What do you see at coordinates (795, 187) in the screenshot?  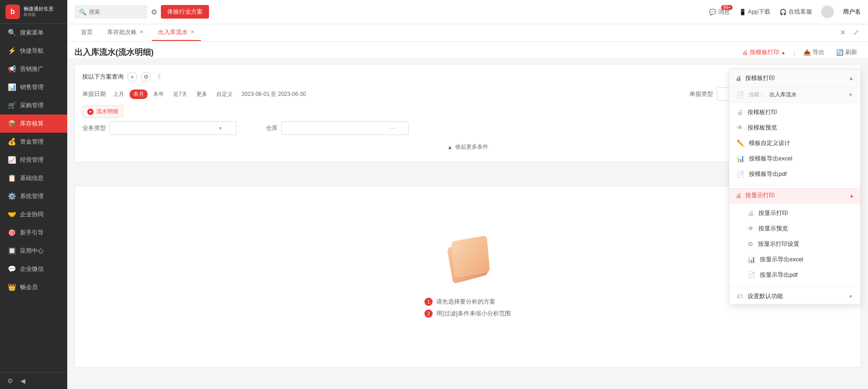 I see `print-dropdown: 🖨 按模板打印 ▲ 📄 当前： 出入库流水 ▼ 🖨 按模板打印 👁 按模板预览 …` at bounding box center [795, 187].